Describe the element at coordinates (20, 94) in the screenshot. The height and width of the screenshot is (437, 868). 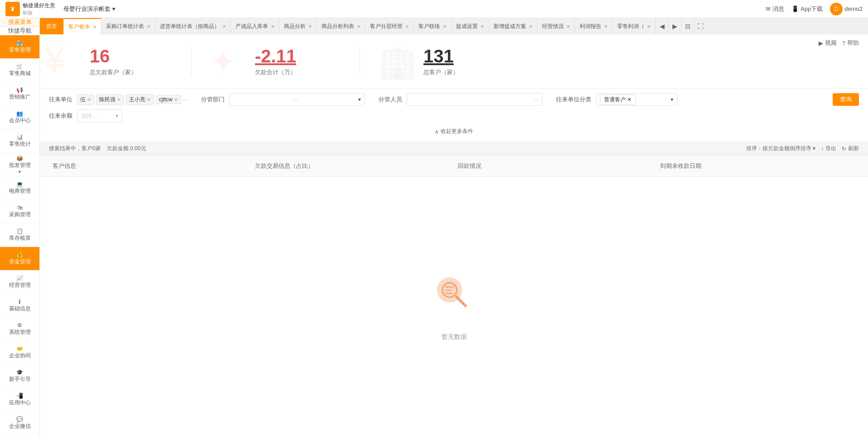
I see `sidebar-item-marketing: 📢 营销推广` at that location.